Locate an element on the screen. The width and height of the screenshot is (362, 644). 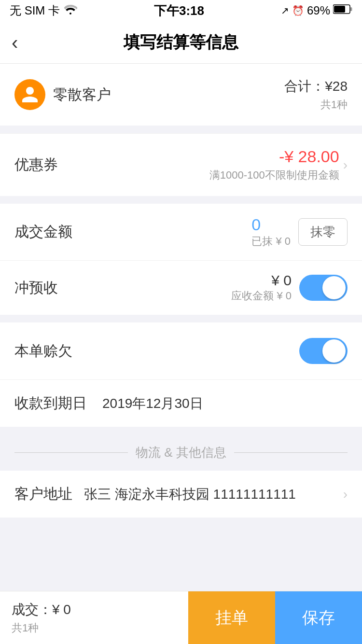
transaction-sub: 已抹 ¥ 0 is located at coordinates (271, 241).